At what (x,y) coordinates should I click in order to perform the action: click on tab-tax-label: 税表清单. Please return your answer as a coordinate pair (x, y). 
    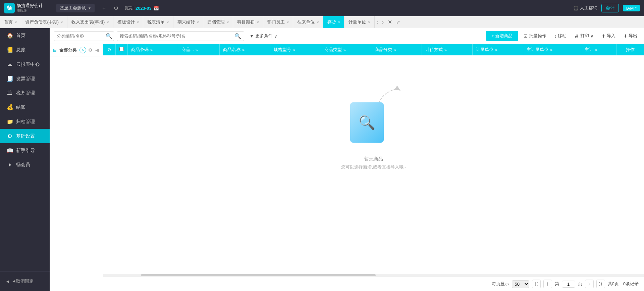
    Looking at the image, I should click on (156, 22).